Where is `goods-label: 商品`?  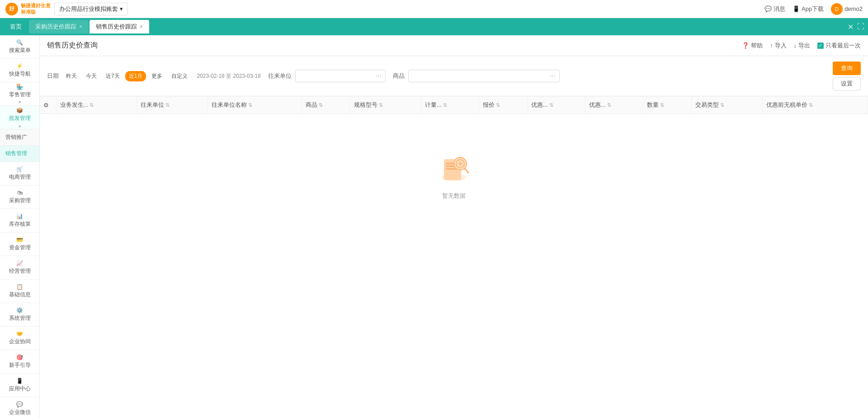 goods-label: 商品 is located at coordinates (399, 76).